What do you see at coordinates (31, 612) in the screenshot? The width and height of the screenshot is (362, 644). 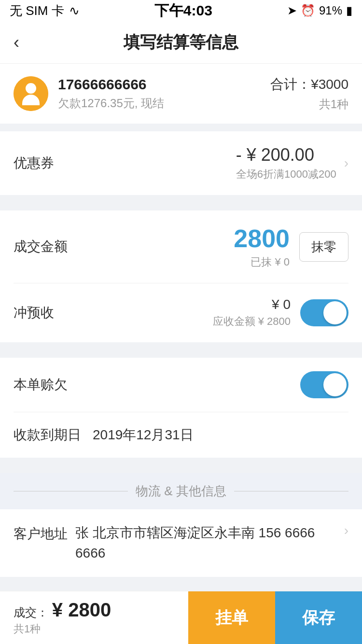 I see `bottom-deal-label: 成交：` at bounding box center [31, 612].